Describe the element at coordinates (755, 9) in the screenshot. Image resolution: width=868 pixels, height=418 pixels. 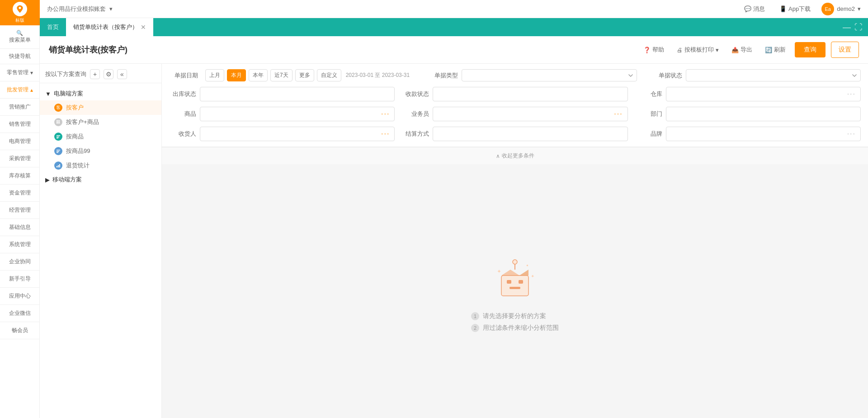
I see `message-btn: 💬 消息` at that location.